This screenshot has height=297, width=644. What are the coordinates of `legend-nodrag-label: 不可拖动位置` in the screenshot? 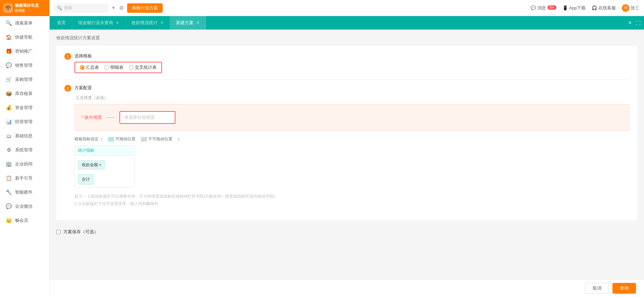 It's located at (160, 139).